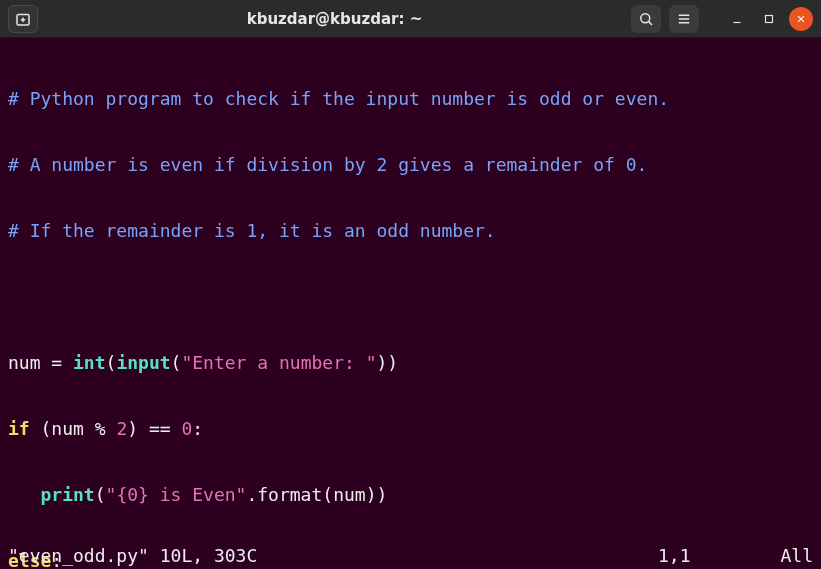 The height and width of the screenshot is (569, 821). Describe the element at coordinates (646, 19) in the screenshot. I see `search-button` at that location.